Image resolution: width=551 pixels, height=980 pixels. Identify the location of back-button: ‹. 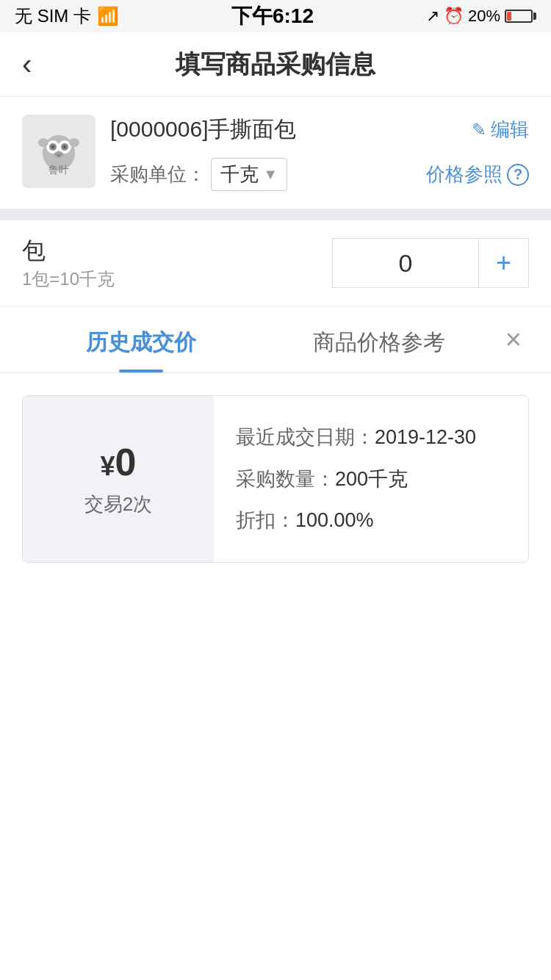
(34, 65).